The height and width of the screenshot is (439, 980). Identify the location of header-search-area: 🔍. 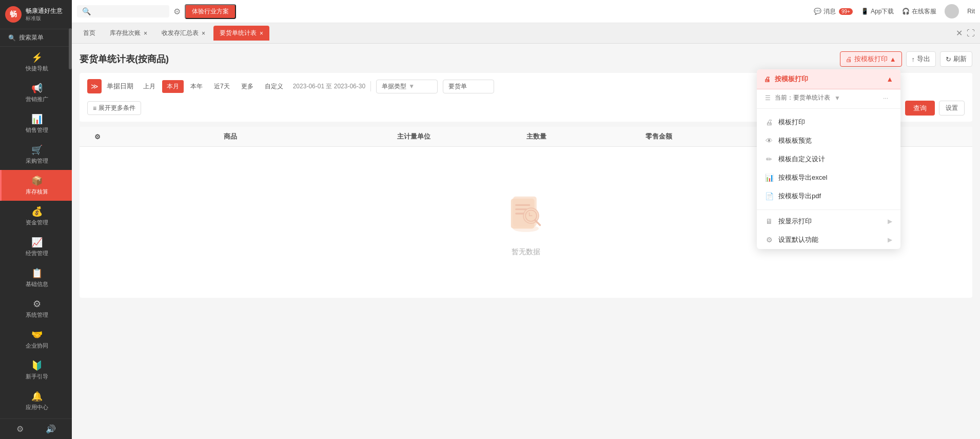
(123, 11).